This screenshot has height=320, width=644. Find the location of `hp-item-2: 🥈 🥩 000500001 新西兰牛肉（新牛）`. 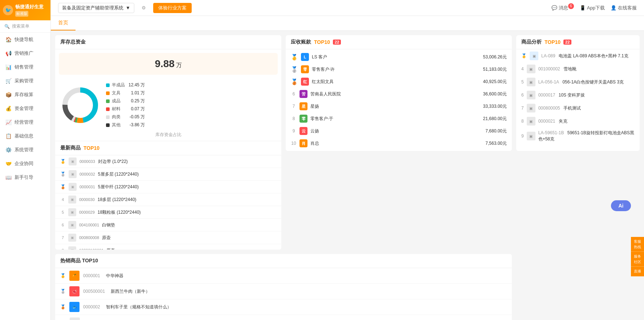

hp-item-2: 🥈 🥩 000500001 新西兰牛肉（新牛） is located at coordinates (284, 292).